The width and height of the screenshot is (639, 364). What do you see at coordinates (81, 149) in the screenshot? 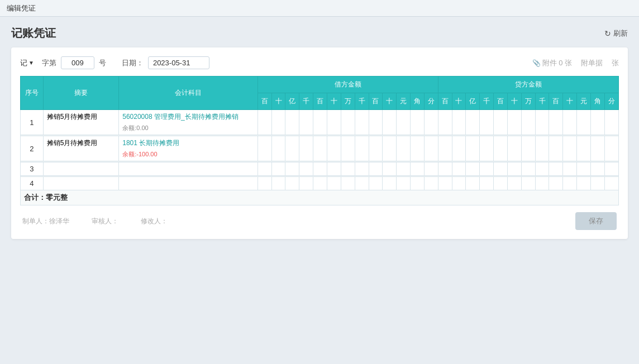
I see `summary-cell-1: 摊销5月待摊费用` at bounding box center [81, 149].